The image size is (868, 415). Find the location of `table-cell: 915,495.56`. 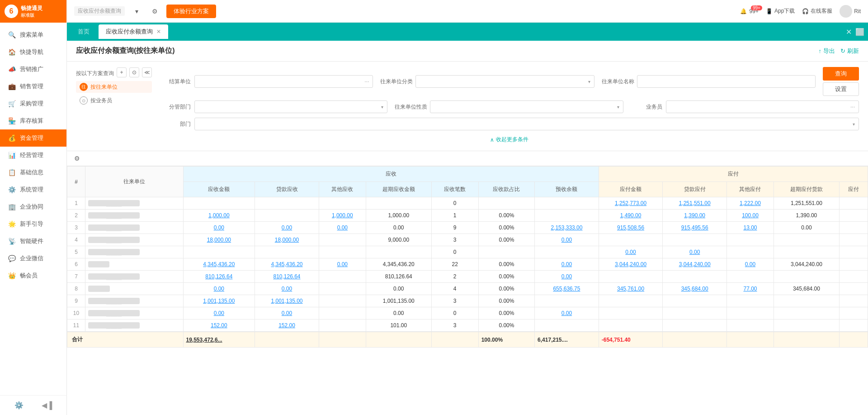

table-cell: 915,495.56 is located at coordinates (695, 228).